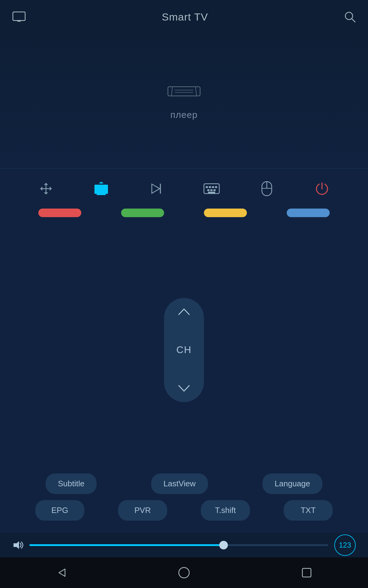  Describe the element at coordinates (184, 503) in the screenshot. I see `func-buttons-section: Subtitle LastView Language EPG PVR T.shi…` at that location.